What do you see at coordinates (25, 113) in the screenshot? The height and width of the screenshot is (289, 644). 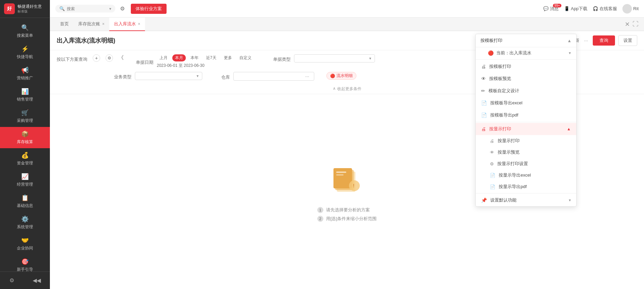 I see `purchase-icon: 🛒` at bounding box center [25, 113].